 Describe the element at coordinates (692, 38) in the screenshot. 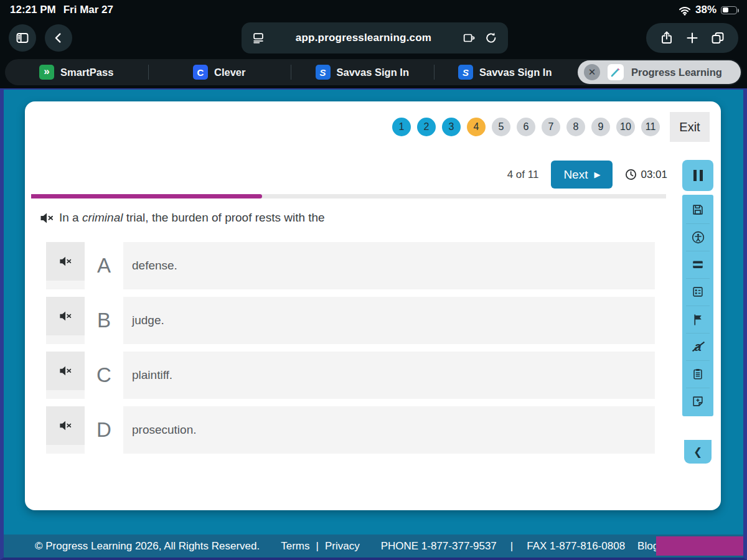

I see `new-tab-button` at that location.